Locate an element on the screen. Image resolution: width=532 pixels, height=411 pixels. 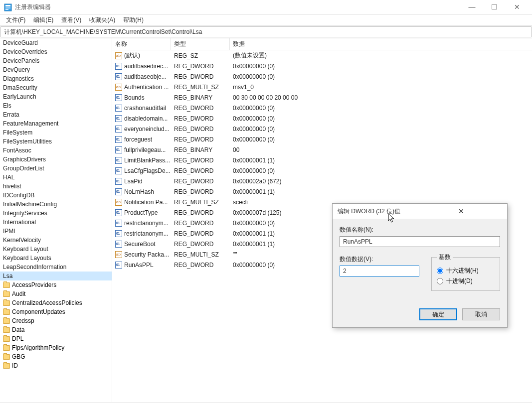
tree-item: Els is located at coordinates (56, 106).